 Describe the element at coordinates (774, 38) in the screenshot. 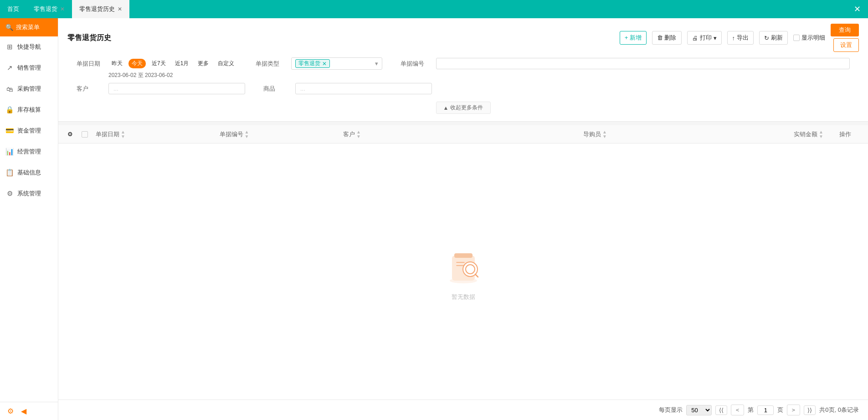

I see `refresh-button: ↻ 刷新` at that location.